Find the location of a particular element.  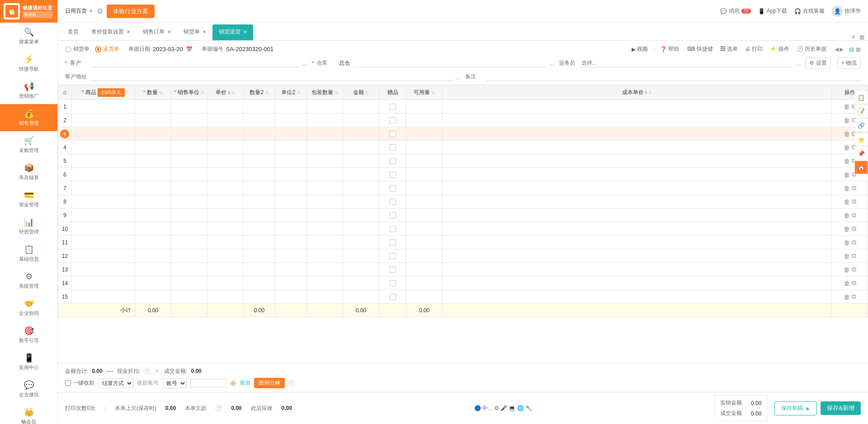

rfloat-btn-1: 📋 is located at coordinates (861, 97).